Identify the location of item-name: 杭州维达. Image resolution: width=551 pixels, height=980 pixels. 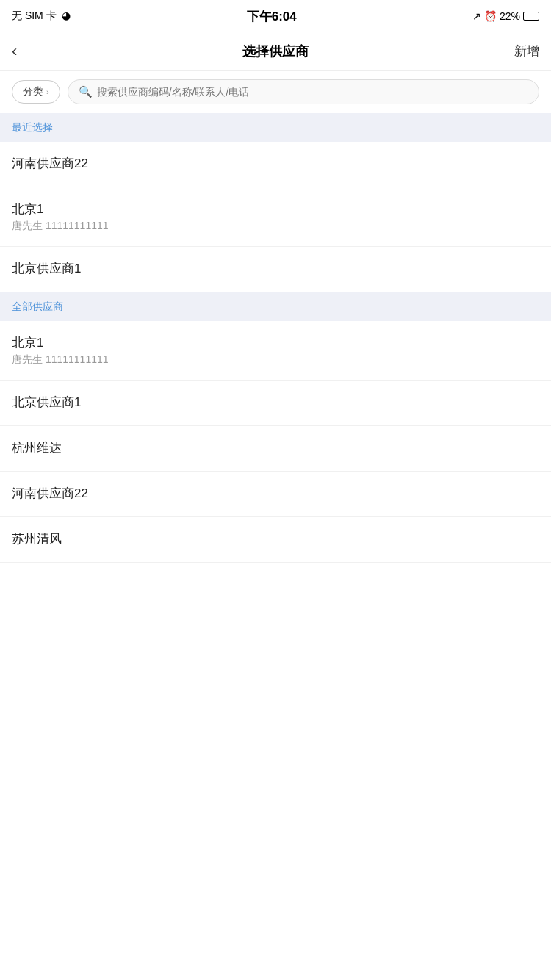
(276, 448).